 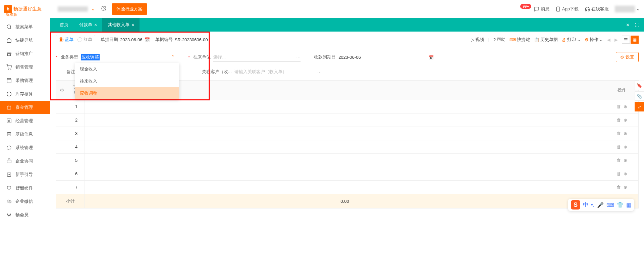 What do you see at coordinates (25, 175) in the screenshot?
I see `sidebar-item-guide: 新手引导` at bounding box center [25, 175].